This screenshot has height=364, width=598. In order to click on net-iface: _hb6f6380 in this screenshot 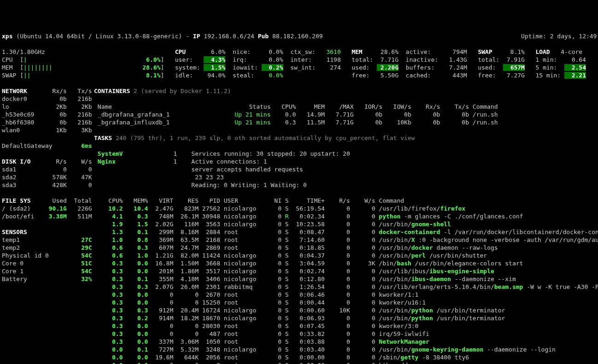, I will do `click(23, 123)`.